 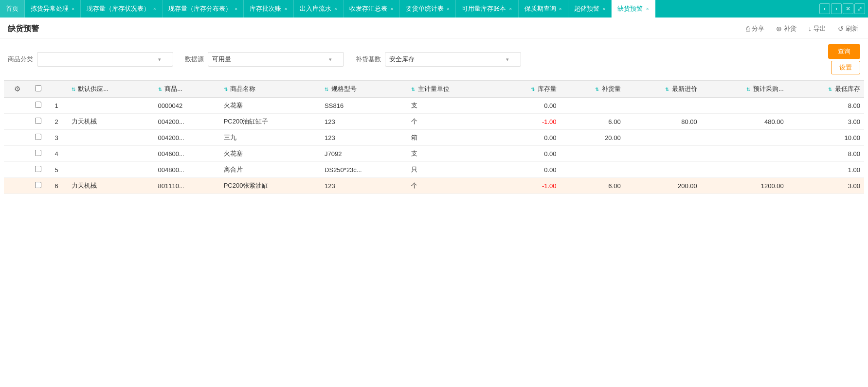 What do you see at coordinates (428, 9) in the screenshot?
I see `nav-tab-demand-stat: 要货单统计表 ×` at bounding box center [428, 9].